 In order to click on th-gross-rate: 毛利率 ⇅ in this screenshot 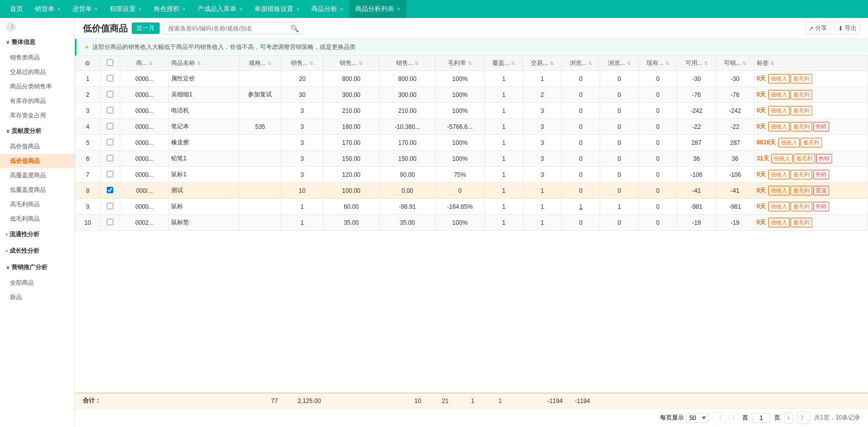, I will do `click(460, 63)`.